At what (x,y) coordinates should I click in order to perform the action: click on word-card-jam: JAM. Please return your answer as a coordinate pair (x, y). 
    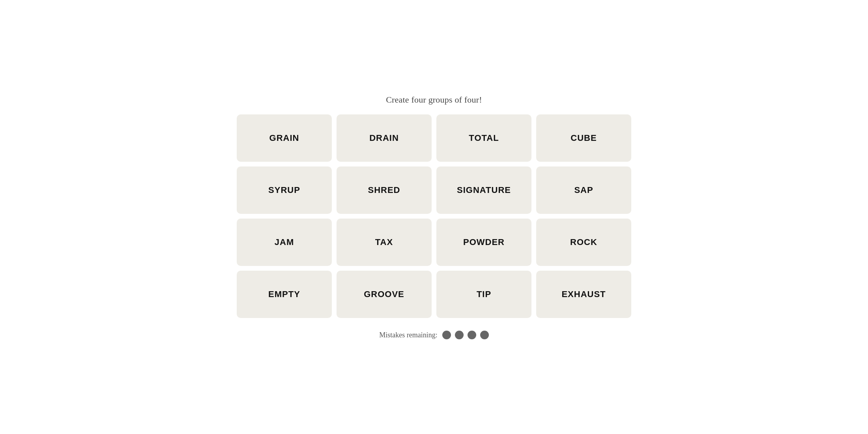
    Looking at the image, I should click on (284, 242).